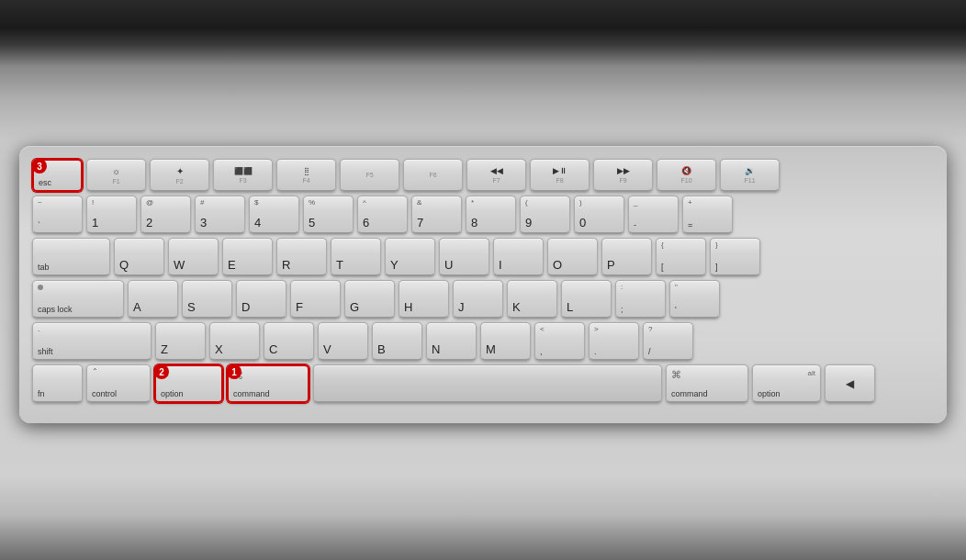 This screenshot has height=560, width=966. I want to click on equals-label: =, so click(691, 226).